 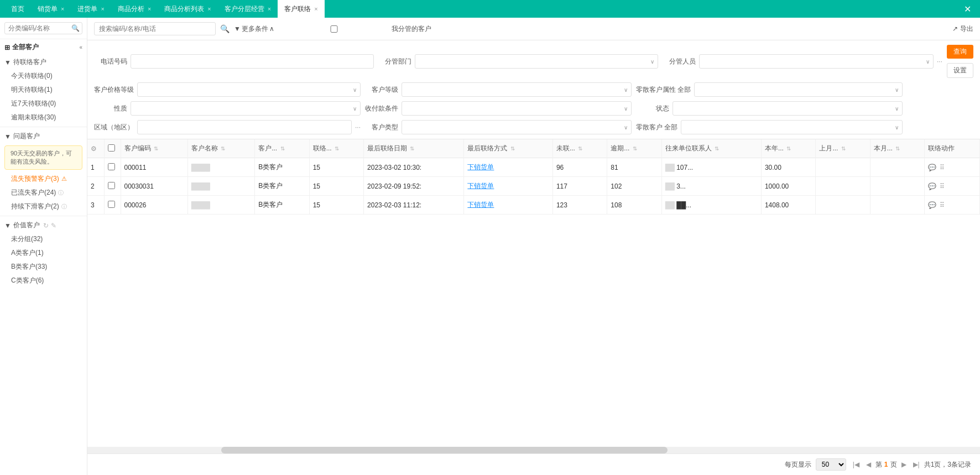 I want to click on tab-analysis-list-close: ×, so click(x=209, y=9).